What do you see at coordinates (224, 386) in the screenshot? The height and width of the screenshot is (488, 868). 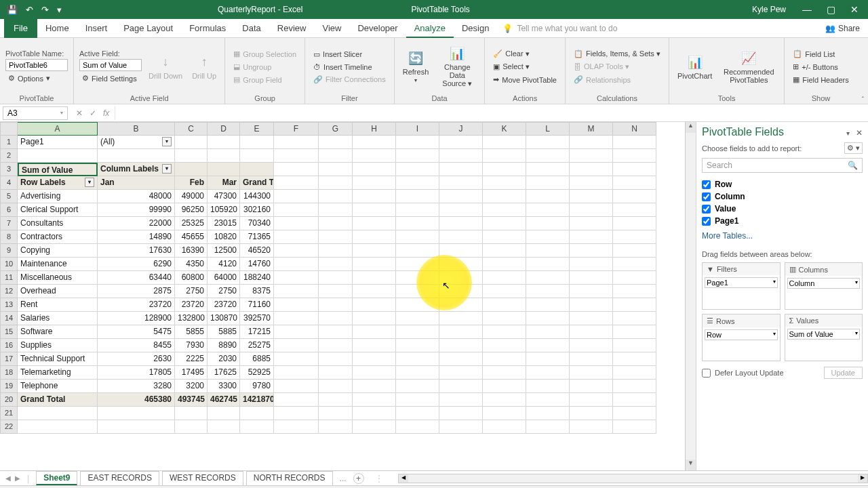 I see `cell: 3300` at bounding box center [224, 386].